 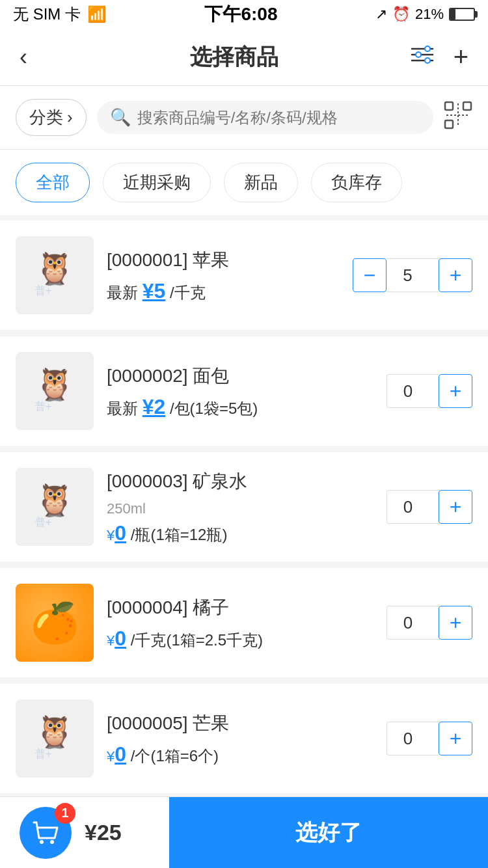 What do you see at coordinates (154, 407) in the screenshot?
I see `price-value: ¥2` at bounding box center [154, 407].